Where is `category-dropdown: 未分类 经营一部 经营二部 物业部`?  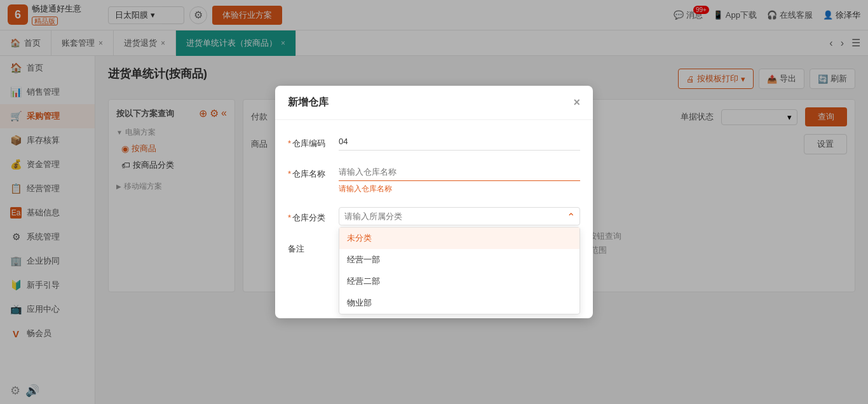 category-dropdown: 未分类 经营一部 经营二部 物业部 is located at coordinates (459, 271).